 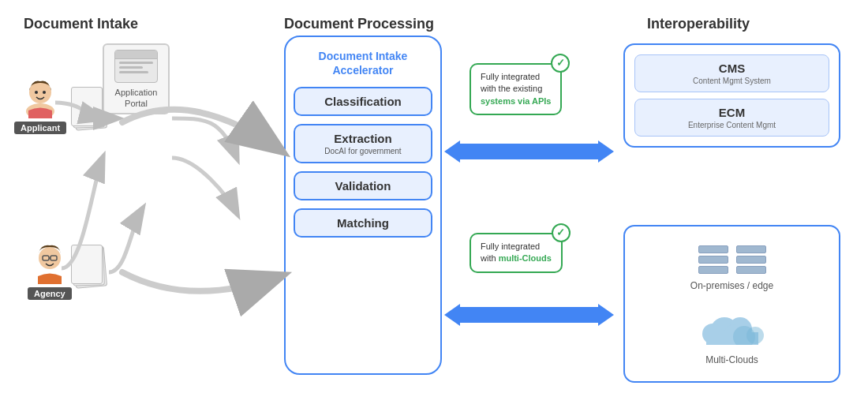 I want to click on agency-avatar, so click(x=50, y=262).